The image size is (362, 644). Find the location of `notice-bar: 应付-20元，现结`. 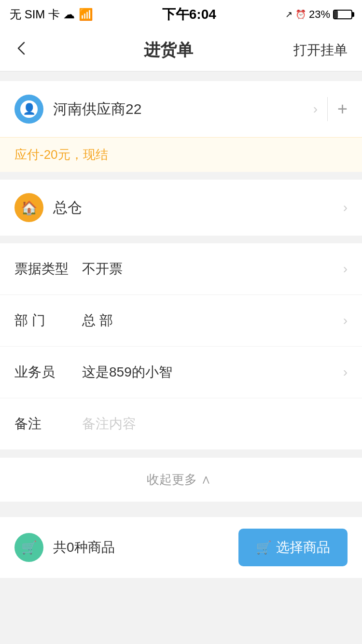

notice-bar: 应付-20元，现结 is located at coordinates (181, 154).